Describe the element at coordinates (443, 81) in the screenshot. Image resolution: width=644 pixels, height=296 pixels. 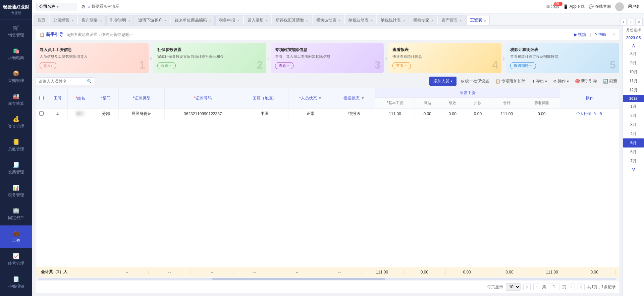
I see `add-person-btn: 添加人员 ▾` at that location.